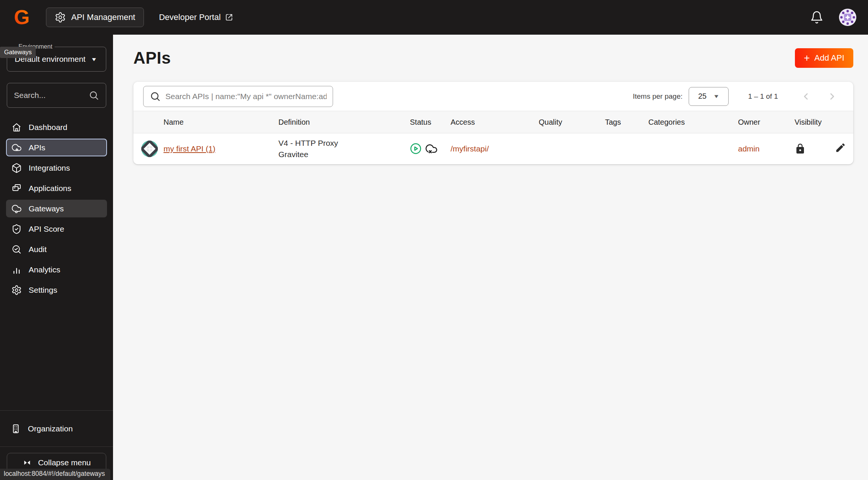  What do you see at coordinates (57, 257) in the screenshot?
I see `sidebar: Environment Default environment ▼ Dashbo…` at bounding box center [57, 257].